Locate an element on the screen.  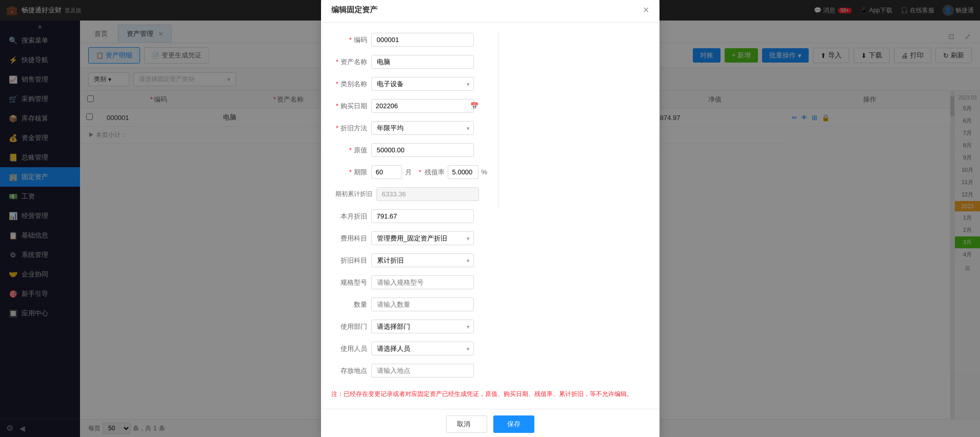
calendar-icon: 📅 is located at coordinates (474, 106).